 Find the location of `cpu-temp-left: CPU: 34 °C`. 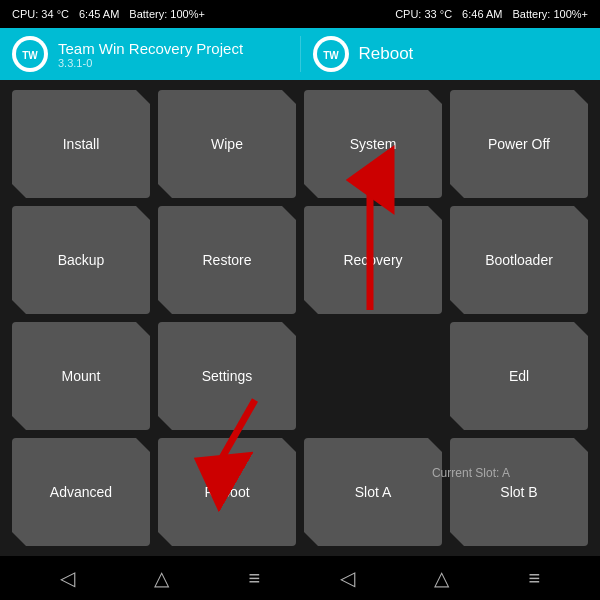

cpu-temp-left: CPU: 34 °C is located at coordinates (40, 14).